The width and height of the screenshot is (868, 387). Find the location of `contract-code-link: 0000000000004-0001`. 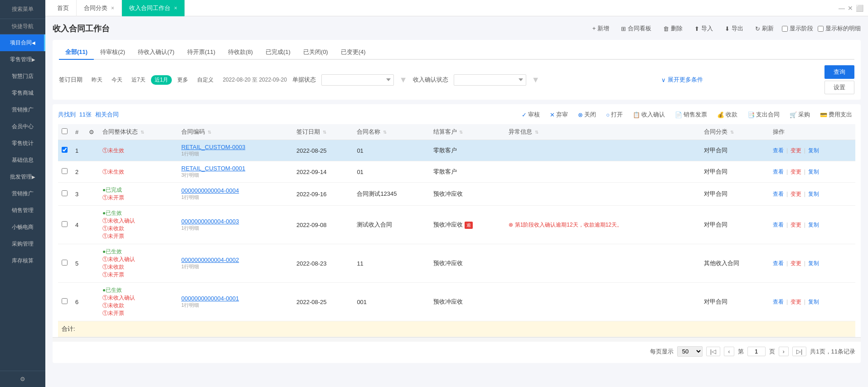

contract-code-link: 0000000000004-0001 is located at coordinates (210, 298).